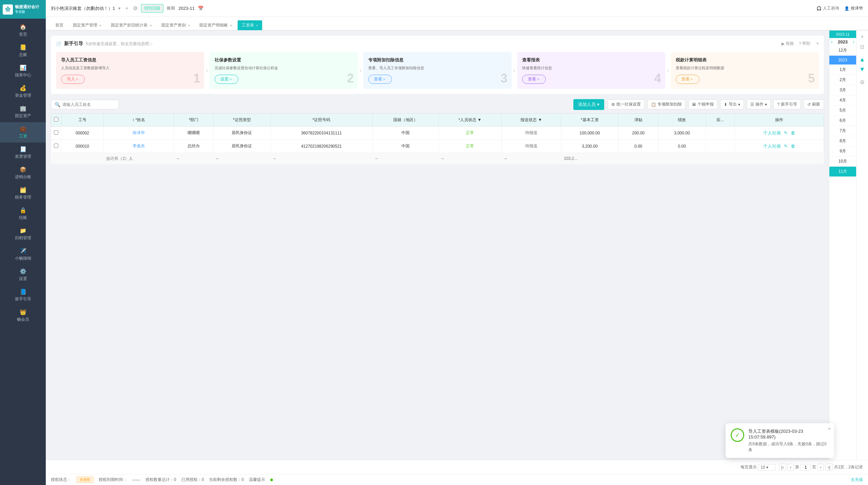  Describe the element at coordinates (767, 467) in the screenshot. I see `page-size-dropdown: 10 ▾` at that location.